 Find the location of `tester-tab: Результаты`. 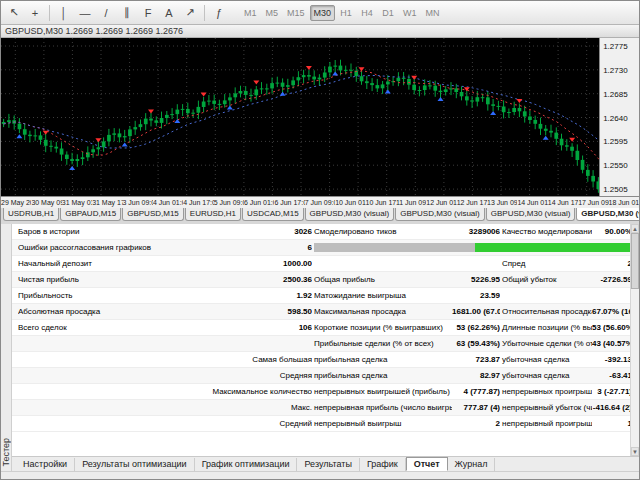

tester-tab: Результаты is located at coordinates (328, 464).